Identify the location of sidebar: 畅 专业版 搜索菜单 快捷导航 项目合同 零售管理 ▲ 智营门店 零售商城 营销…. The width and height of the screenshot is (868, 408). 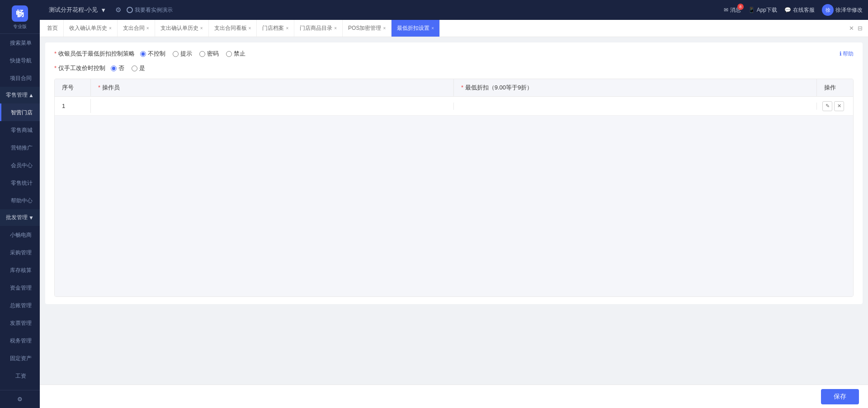
(20, 204).